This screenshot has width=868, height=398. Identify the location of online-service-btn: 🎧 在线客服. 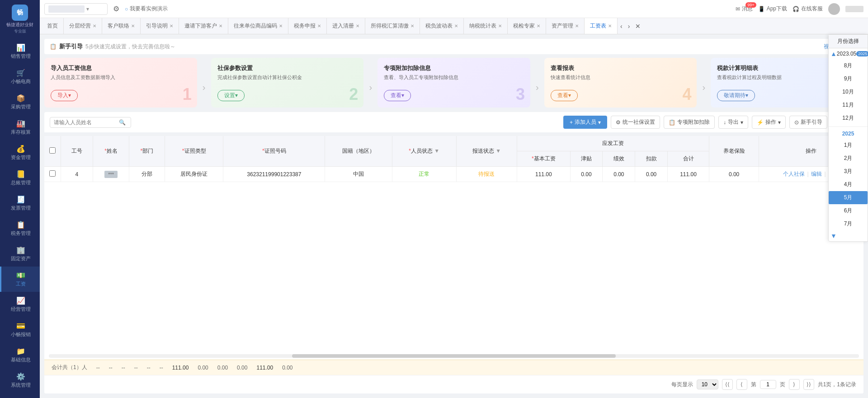
(807, 9).